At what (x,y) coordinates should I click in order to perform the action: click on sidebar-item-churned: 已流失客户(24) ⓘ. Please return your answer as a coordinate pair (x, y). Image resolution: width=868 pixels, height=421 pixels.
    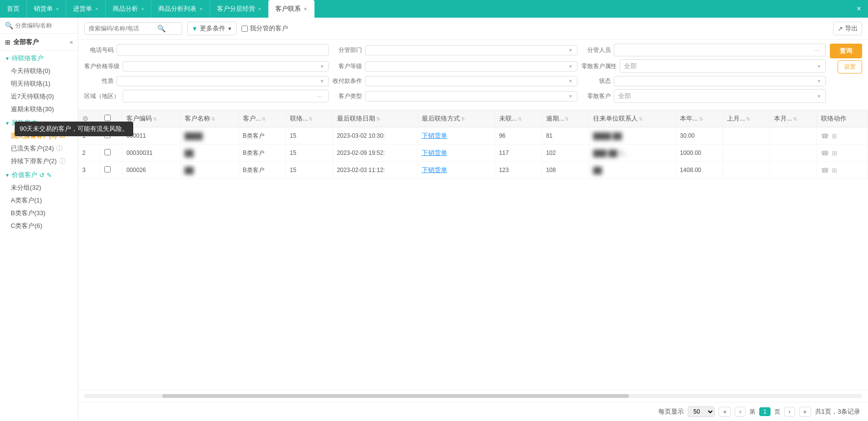
    Looking at the image, I should click on (39, 149).